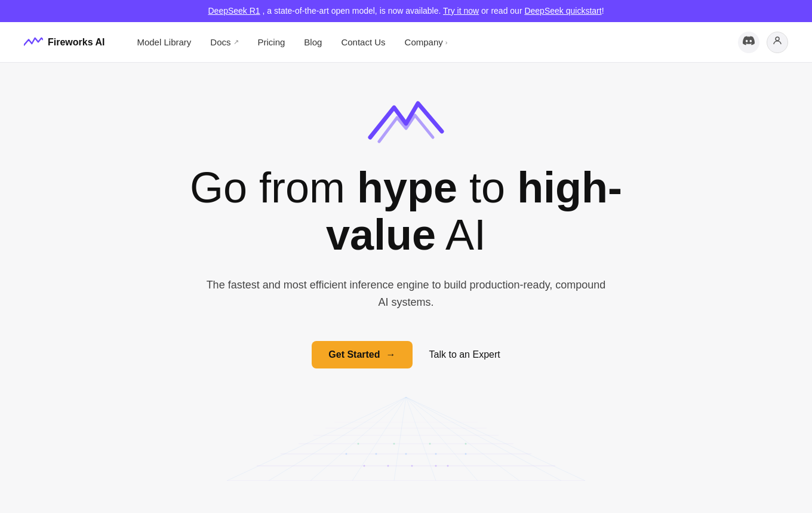  What do you see at coordinates (363, 42) in the screenshot?
I see `nav-contact-us: Contact Us` at bounding box center [363, 42].